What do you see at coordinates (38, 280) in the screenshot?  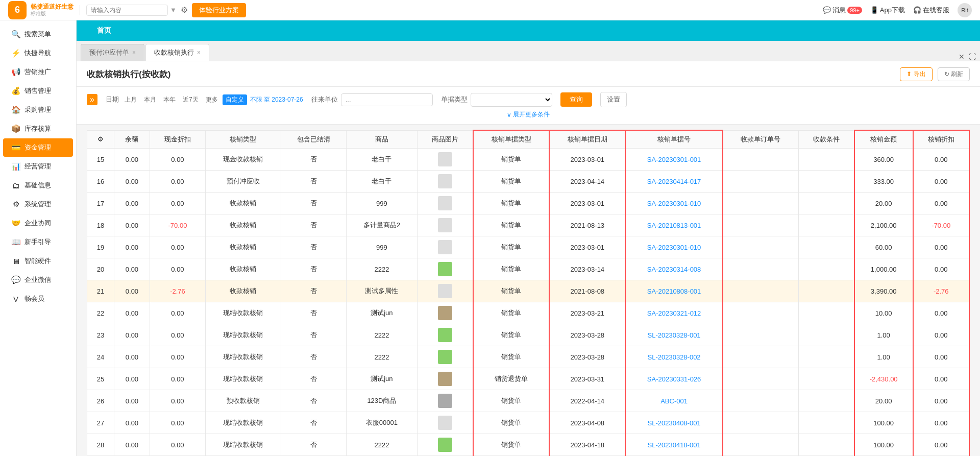 I see `sidebar-item-wechat: 💬企业微信` at bounding box center [38, 280].